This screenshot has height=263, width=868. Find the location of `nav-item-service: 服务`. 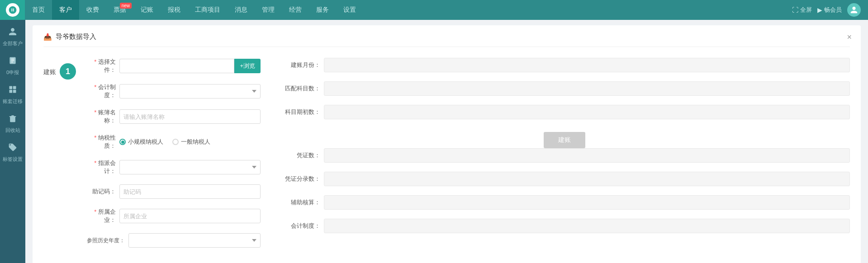

nav-item-service: 服务 is located at coordinates (323, 10).